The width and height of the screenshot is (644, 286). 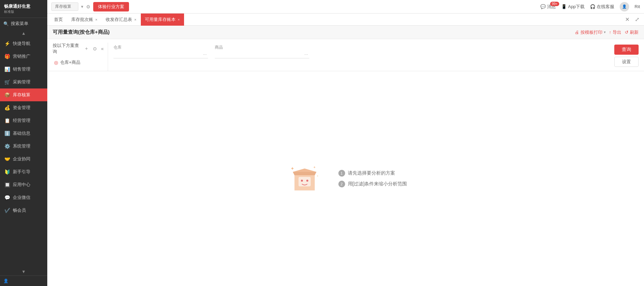 I want to click on export-label: 导出, so click(x=617, y=32).